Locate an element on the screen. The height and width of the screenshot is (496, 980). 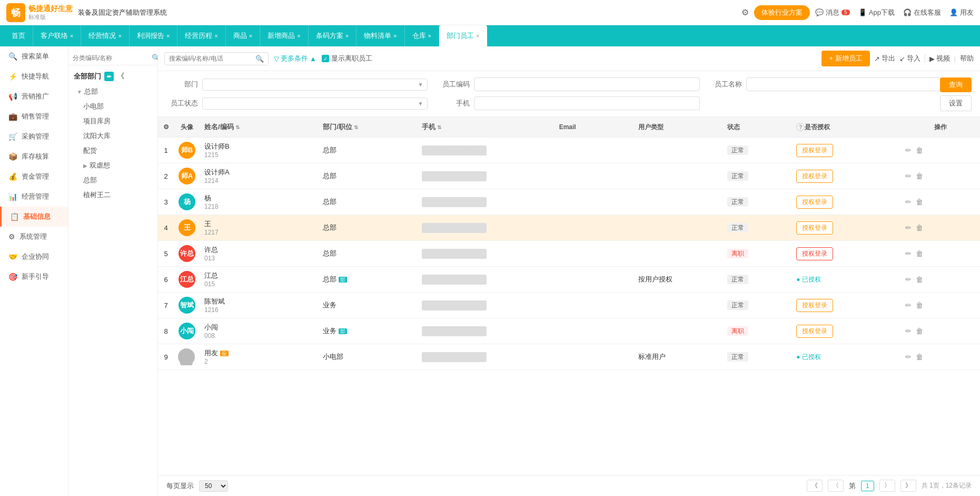
tab-barcode: 条码方案 × is located at coordinates (333, 36).